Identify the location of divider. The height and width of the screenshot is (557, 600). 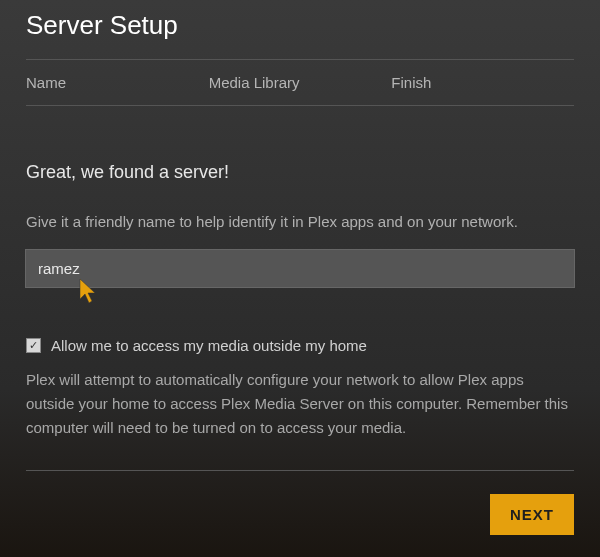
(300, 470).